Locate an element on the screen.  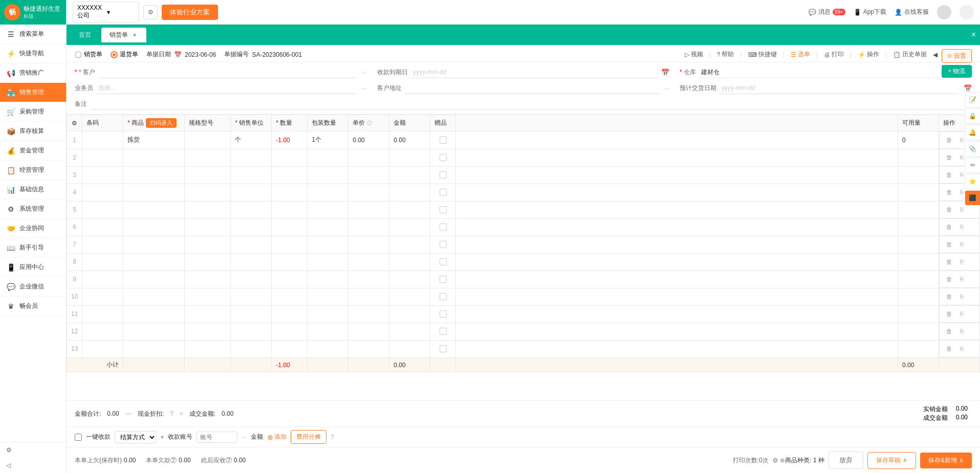
calc-method-select: 结算方式 is located at coordinates (136, 437).